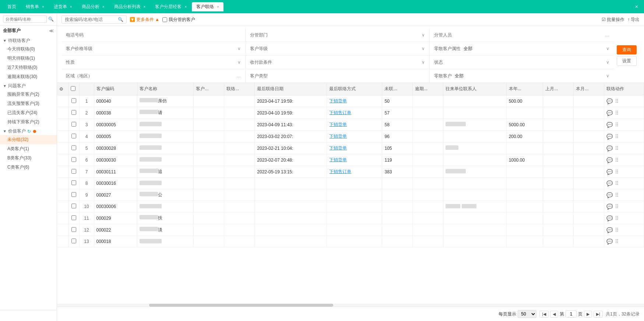  I want to click on filter-search-input, so click(91, 20).